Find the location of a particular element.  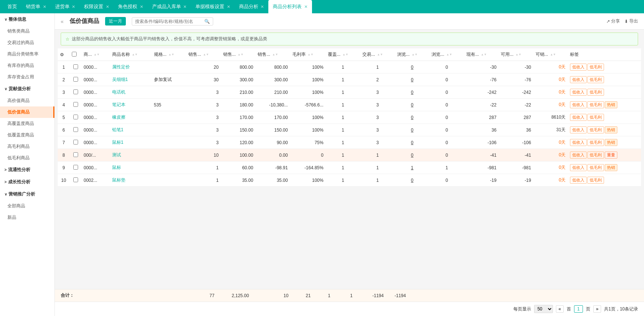

sidebar-item-all-products: 全部商品 is located at coordinates (27, 206).